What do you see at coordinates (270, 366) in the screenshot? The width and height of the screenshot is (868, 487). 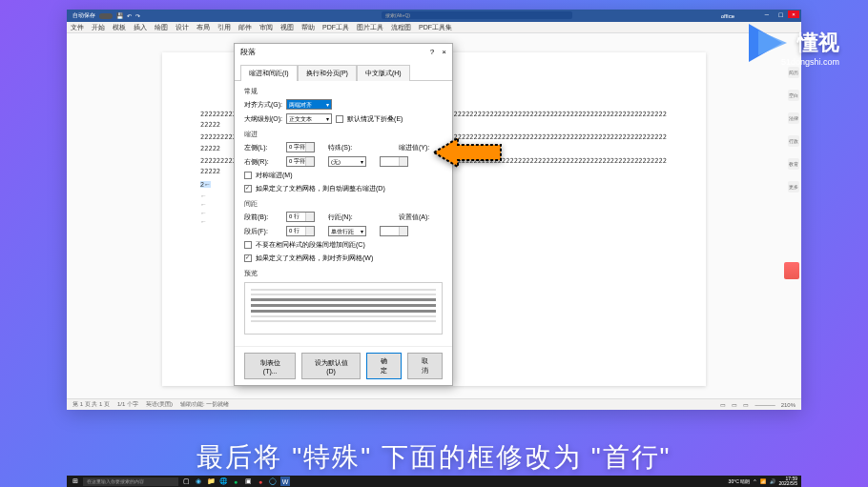 I see `tabs-button: 制表位(T)...` at bounding box center [270, 366].